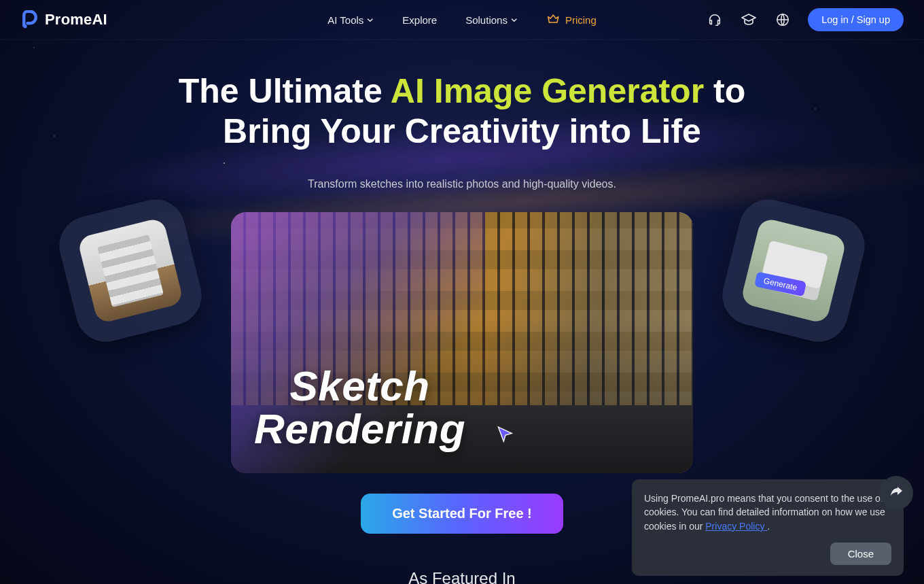  What do you see at coordinates (861, 553) in the screenshot?
I see `cookie-close-button: Close` at bounding box center [861, 553].